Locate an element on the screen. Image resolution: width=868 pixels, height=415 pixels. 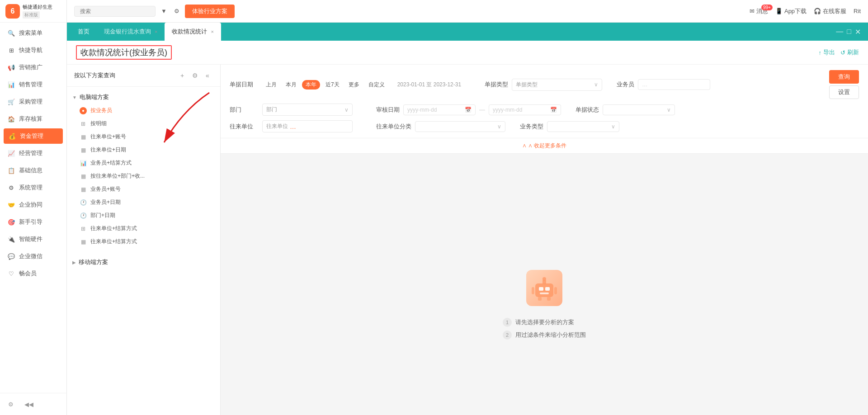
sidebar-item-label: 新手引导 is located at coordinates (31, 222).